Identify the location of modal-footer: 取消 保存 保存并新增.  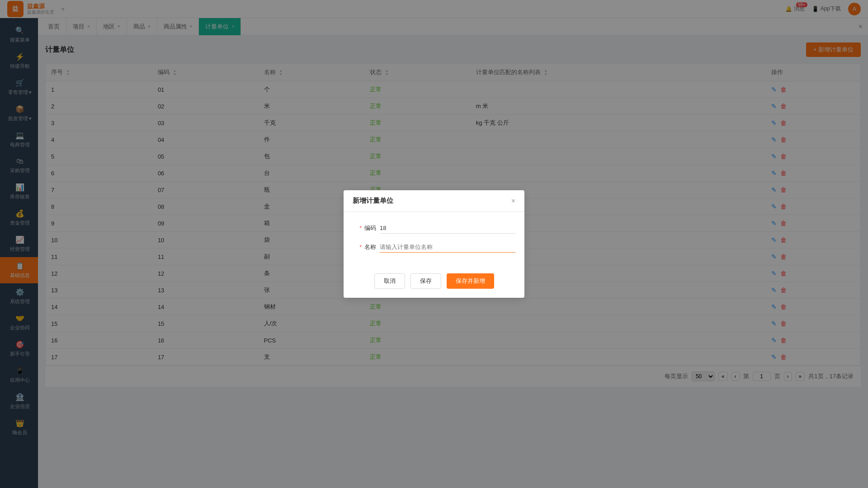
(434, 283).